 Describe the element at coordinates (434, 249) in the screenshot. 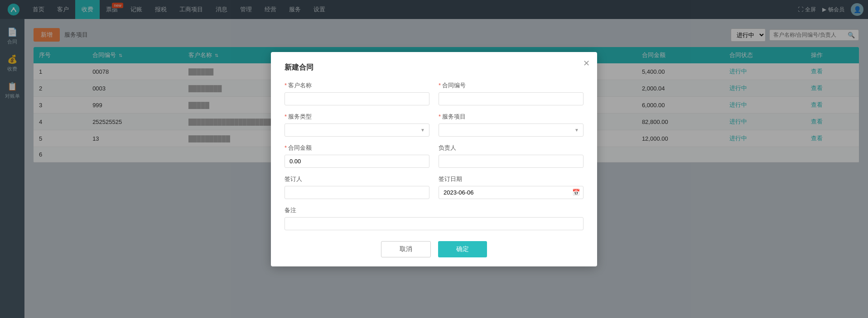

I see `dialog-footer: 取消 确定` at that location.